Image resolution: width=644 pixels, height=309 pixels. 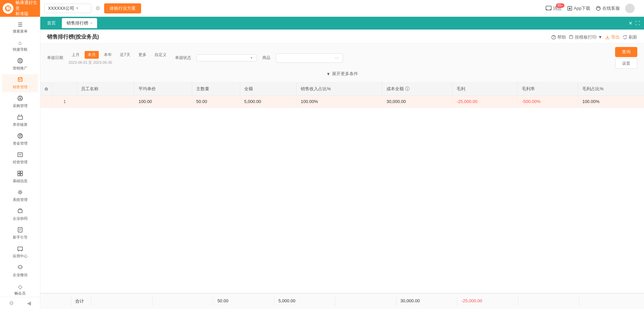 I want to click on sidebar-item-member: ◇ 畅会员, so click(x=20, y=289).